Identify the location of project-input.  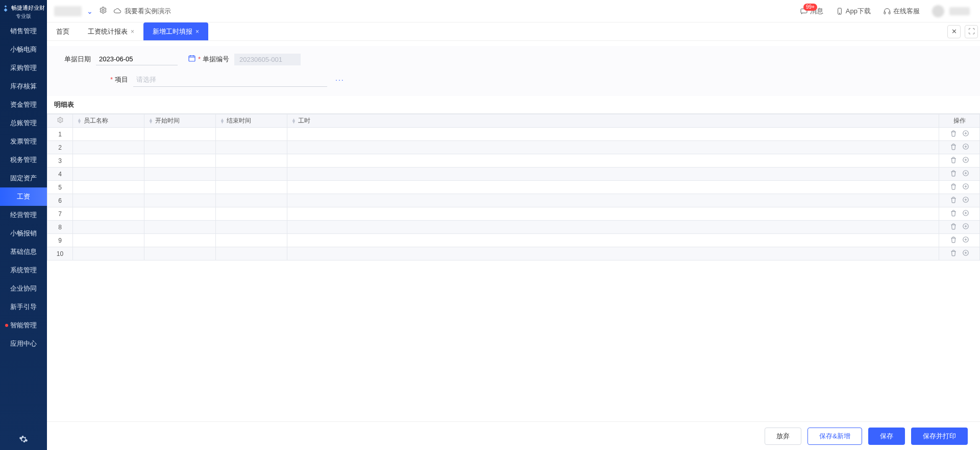
(230, 80).